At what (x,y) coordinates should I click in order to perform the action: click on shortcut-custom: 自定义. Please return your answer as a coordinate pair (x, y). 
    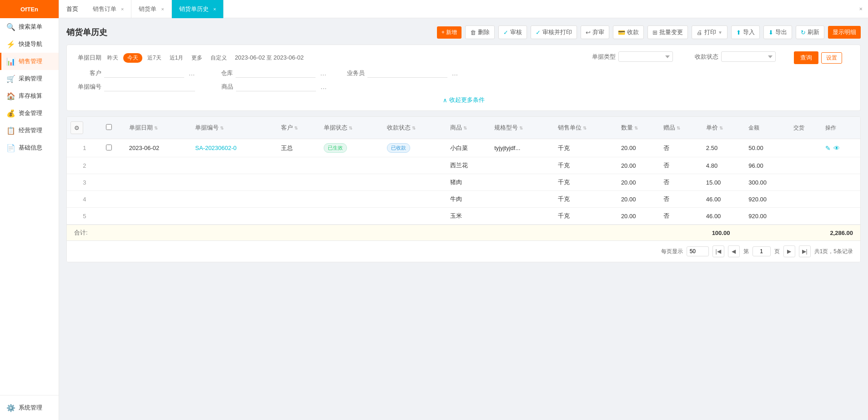
    Looking at the image, I should click on (219, 58).